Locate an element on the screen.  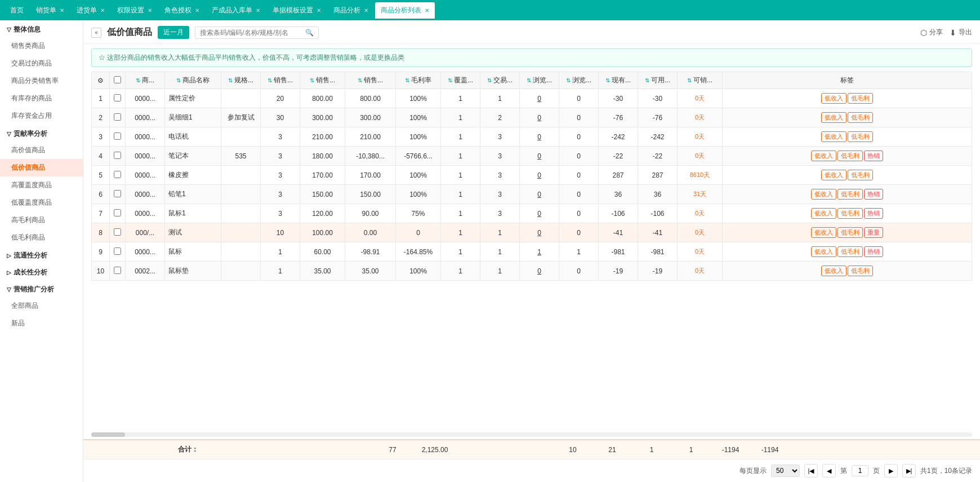
nav-purchase: 进货单 ✕ is located at coordinates (91, 10).